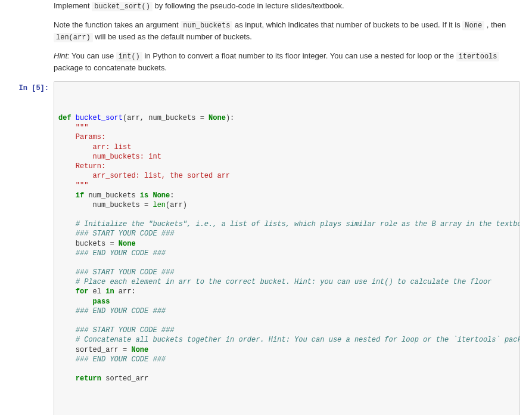 The height and width of the screenshot is (415, 532). I want to click on kw-pass: pass, so click(101, 302).